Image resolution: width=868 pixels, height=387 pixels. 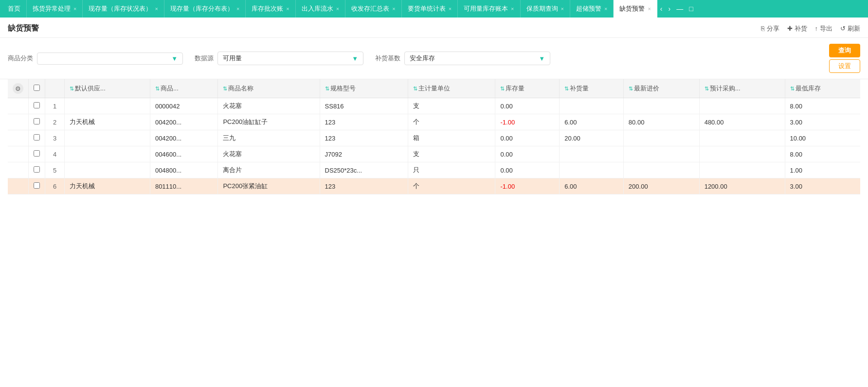 What do you see at coordinates (321, 9) in the screenshot?
I see `tab-inout: 出入库流水 ×` at bounding box center [321, 9].